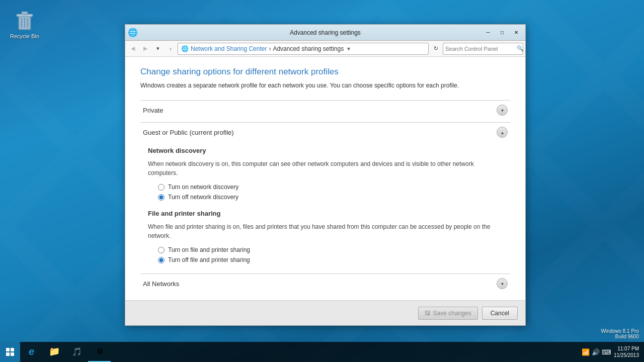 This screenshot has width=644, height=362. What do you see at coordinates (620, 337) in the screenshot?
I see `version-line2: Build 9600` at bounding box center [620, 337].